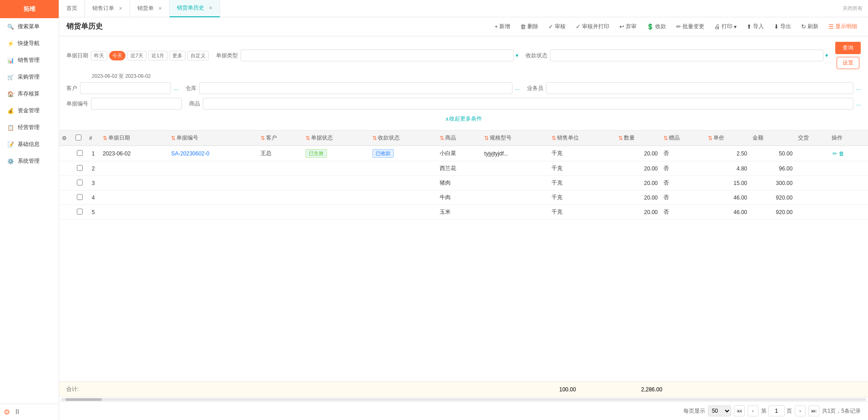  What do you see at coordinates (72, 9) in the screenshot?
I see `tab-home: 首页` at bounding box center [72, 9].